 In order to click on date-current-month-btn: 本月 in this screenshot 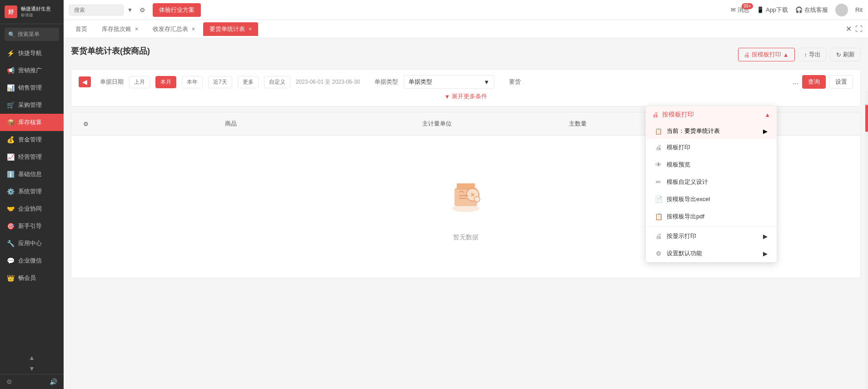, I will do `click(166, 82)`.